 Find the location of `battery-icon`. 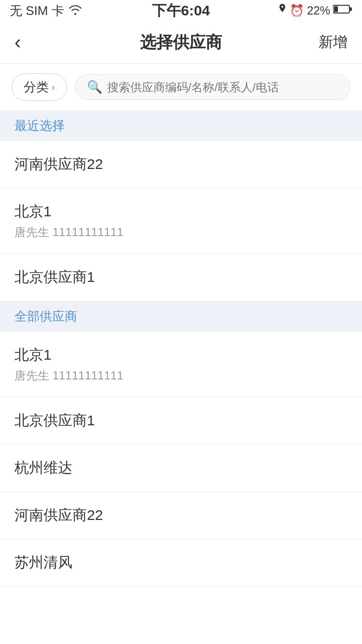

battery-icon is located at coordinates (343, 11).